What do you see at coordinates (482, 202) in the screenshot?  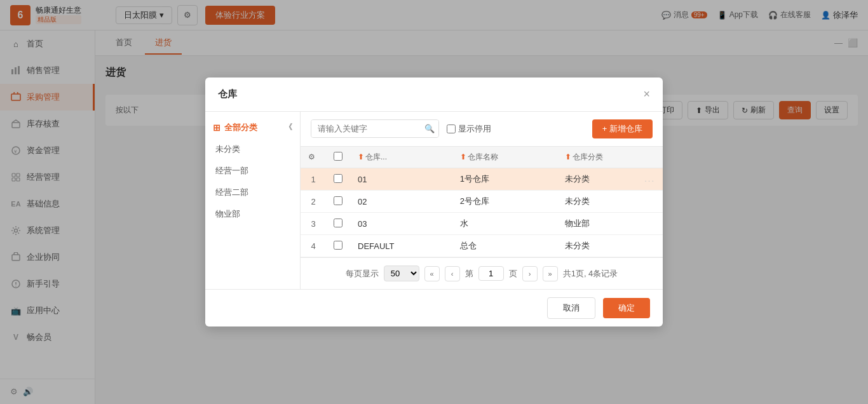 I see `table-scroll: ⚙ ⬆仓库... ⬆仓库名称` at bounding box center [482, 202].